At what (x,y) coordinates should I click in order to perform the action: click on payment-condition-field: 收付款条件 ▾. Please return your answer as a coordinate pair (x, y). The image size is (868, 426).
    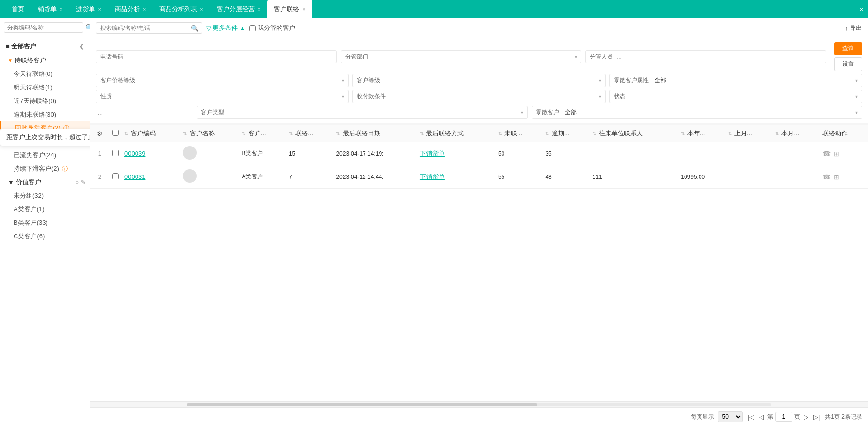
    Looking at the image, I should click on (479, 97).